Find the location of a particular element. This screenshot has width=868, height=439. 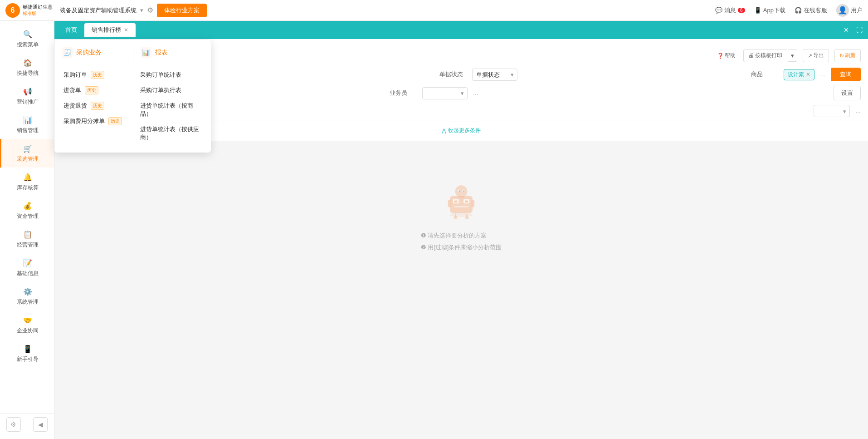

sidebar: 🔍 搜索菜单 🏠 快捷导航 📢 营销推广 📊 销售管理 🛒 采购管理 🔔 库存核… is located at coordinates (27, 230).